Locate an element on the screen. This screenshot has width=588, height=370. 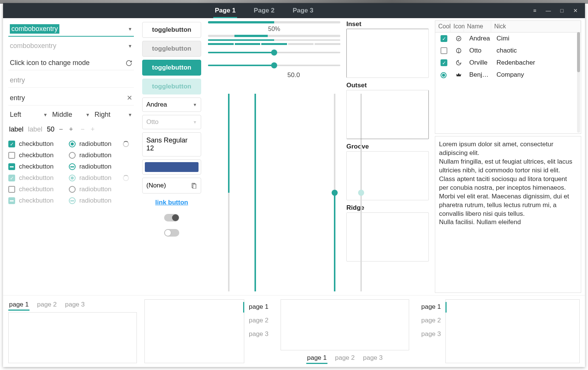
combo-right: Right▼ is located at coordinates (113, 115).